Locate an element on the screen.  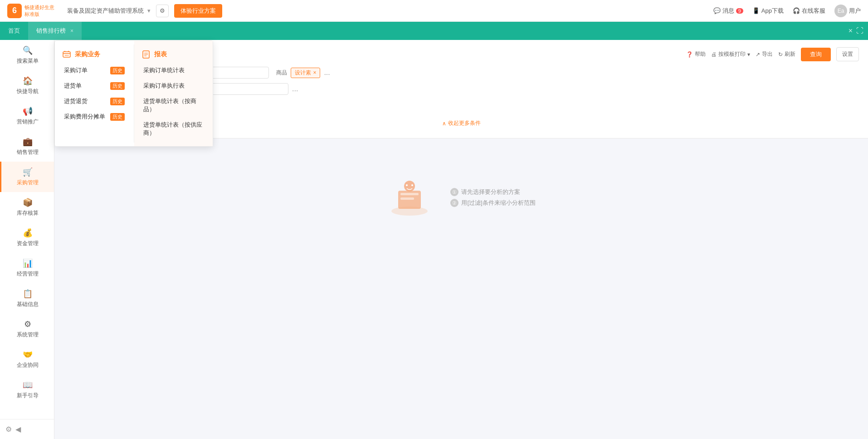
tabbar-actions: × ⛶ is located at coordinates (858, 31).